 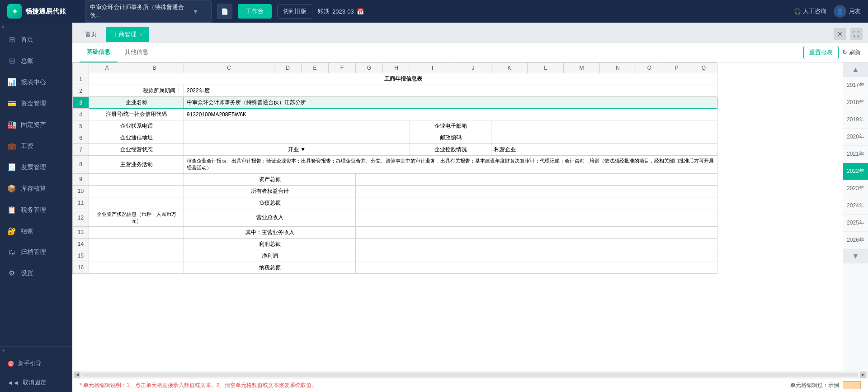 What do you see at coordinates (270, 268) in the screenshot?
I see `cell-16-label: 纳税总额` at bounding box center [270, 268].